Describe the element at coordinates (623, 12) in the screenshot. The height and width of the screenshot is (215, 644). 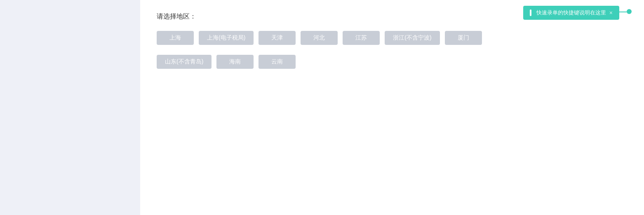
I see `tooltip-connector` at that location.